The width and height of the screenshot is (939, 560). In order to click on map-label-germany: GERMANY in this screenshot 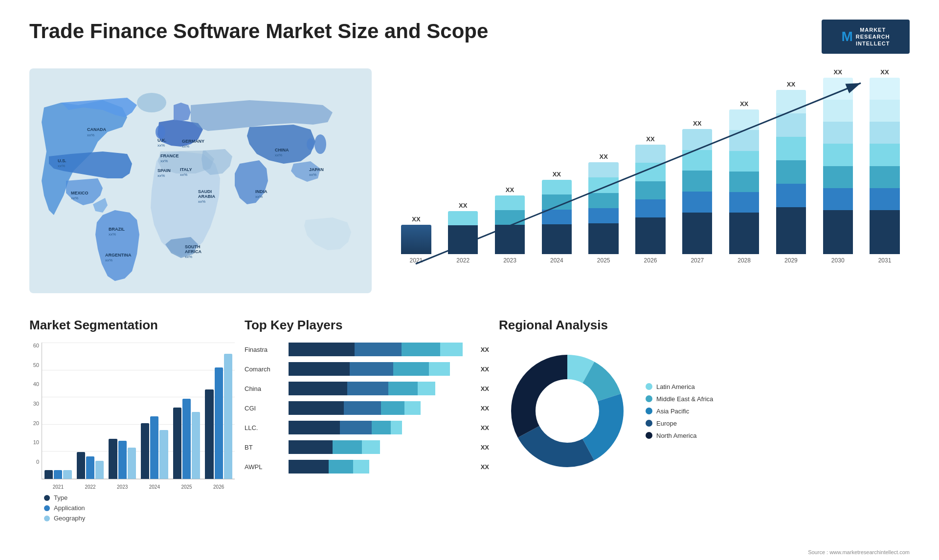, I will do `click(193, 141)`.